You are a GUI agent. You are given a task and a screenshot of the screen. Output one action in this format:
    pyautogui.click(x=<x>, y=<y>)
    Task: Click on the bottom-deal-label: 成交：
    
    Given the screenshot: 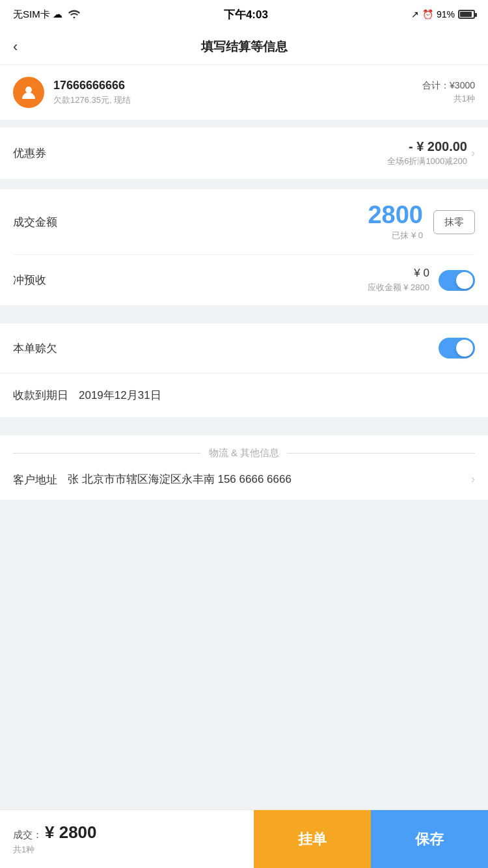 What is the action you would take?
    pyautogui.click(x=27, y=835)
    